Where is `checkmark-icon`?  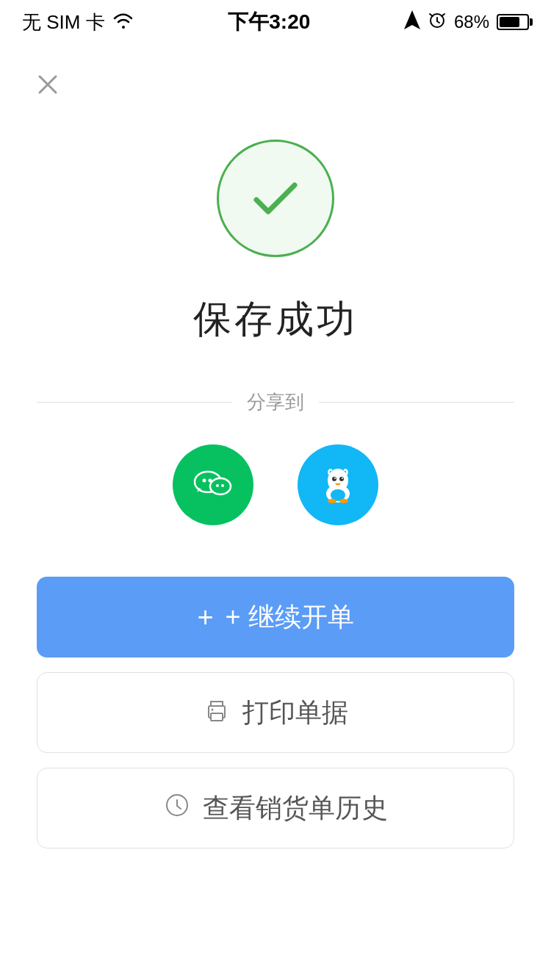 checkmark-icon is located at coordinates (276, 198).